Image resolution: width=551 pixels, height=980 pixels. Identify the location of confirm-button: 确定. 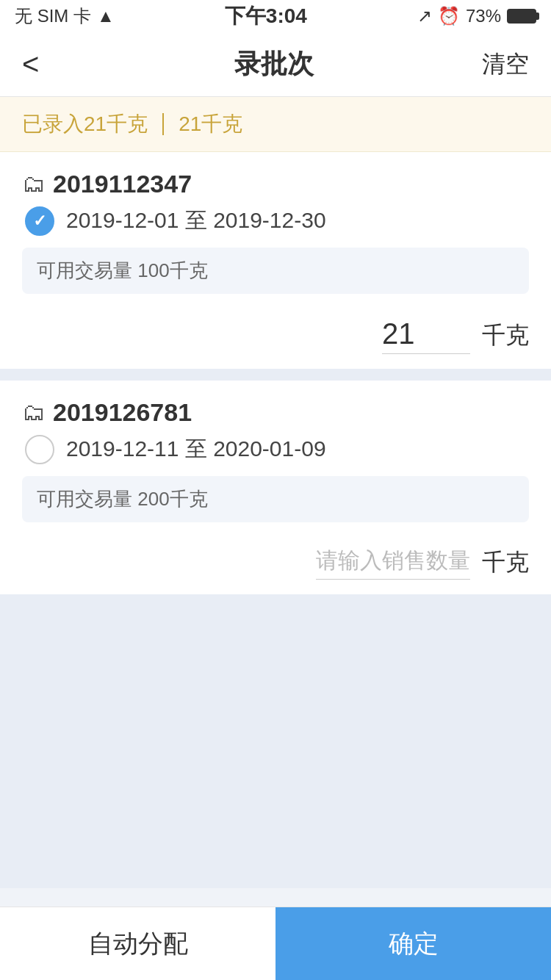
(413, 943).